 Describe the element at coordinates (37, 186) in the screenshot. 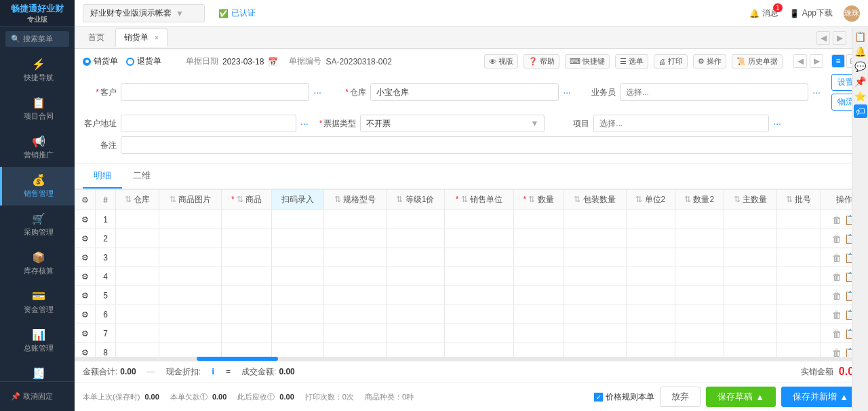

I see `sidebar-item-sales: 💰 销售管理` at that location.